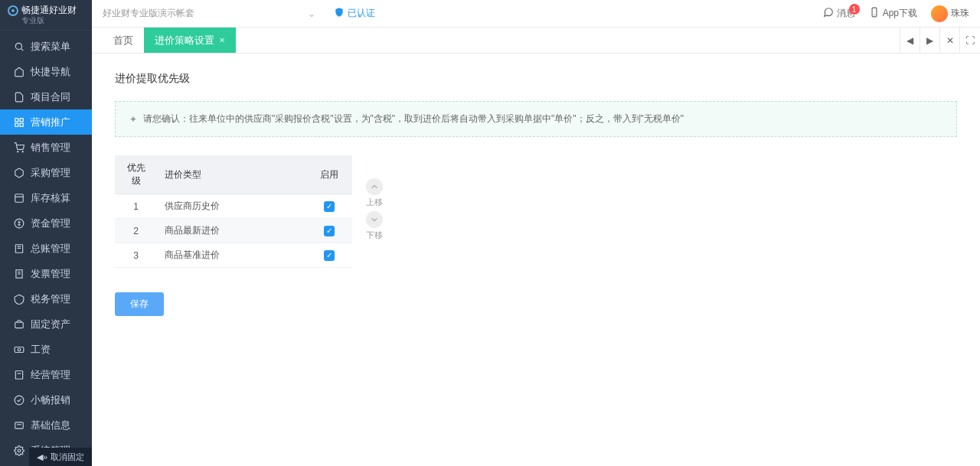 The image size is (980, 466). What do you see at coordinates (139, 305) in the screenshot?
I see `save-button: 保存` at bounding box center [139, 305].